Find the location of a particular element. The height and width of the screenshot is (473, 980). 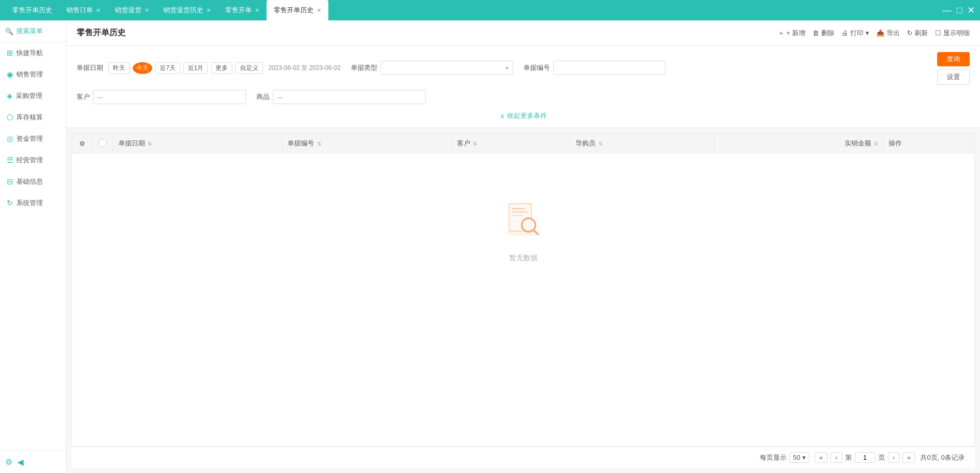

minimize-icon: — is located at coordinates (947, 10).